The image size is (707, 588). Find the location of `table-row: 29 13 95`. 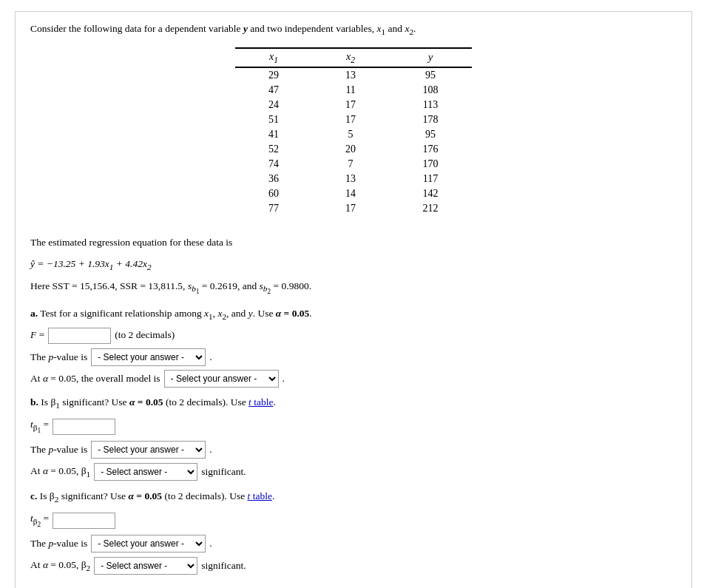

table-row: 29 13 95 is located at coordinates (354, 75).